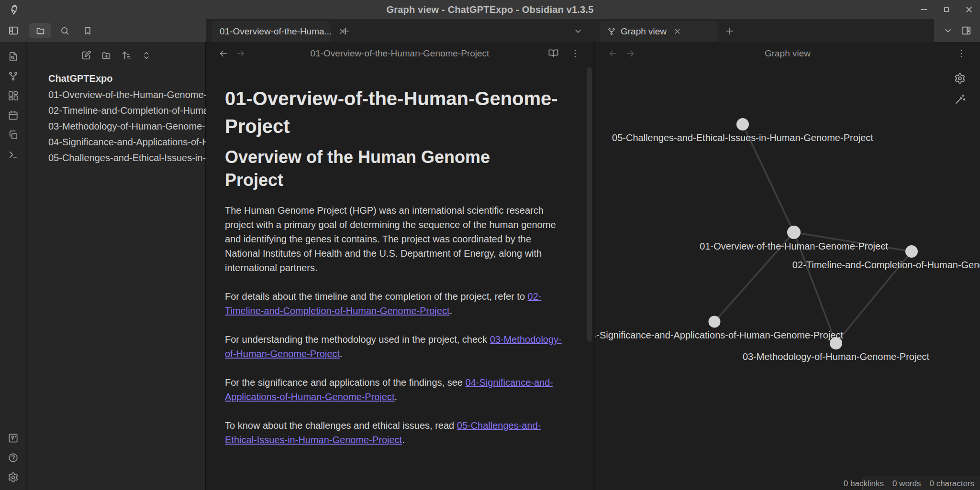 The image size is (980, 490). Describe the element at coordinates (969, 10) in the screenshot. I see `window-close-button` at that location.